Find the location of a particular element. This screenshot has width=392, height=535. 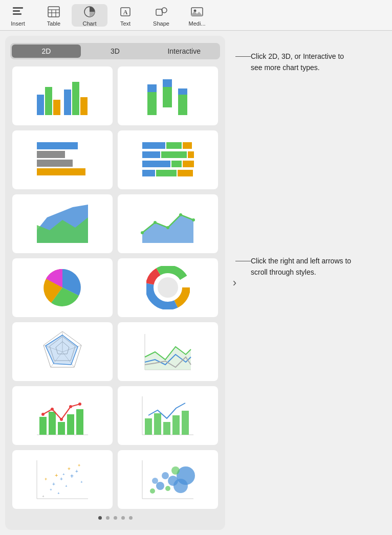

table-icon is located at coordinates (54, 12).